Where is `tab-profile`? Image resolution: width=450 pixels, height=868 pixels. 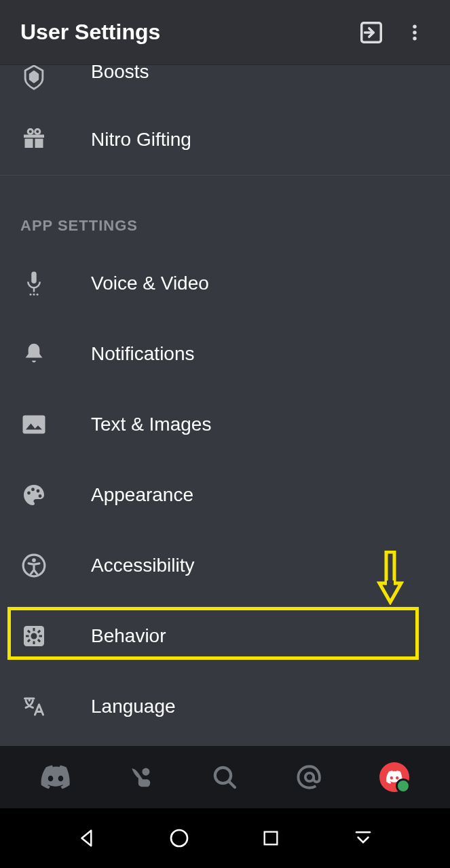
tab-profile is located at coordinates (394, 777).